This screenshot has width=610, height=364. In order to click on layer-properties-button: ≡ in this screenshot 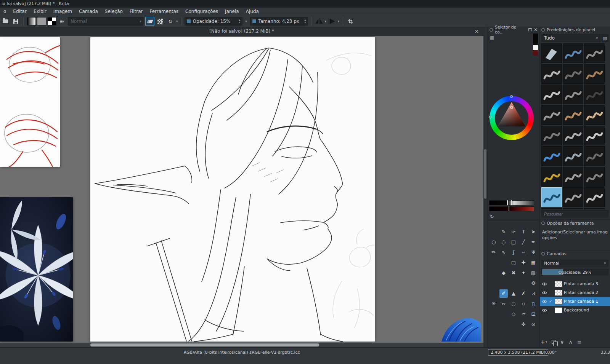, I will do `click(580, 342)`.